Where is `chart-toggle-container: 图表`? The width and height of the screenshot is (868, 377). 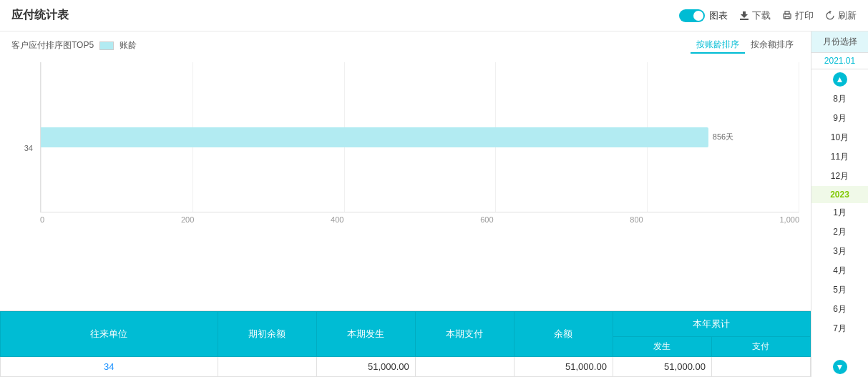 chart-toggle-container: 图表 is located at coordinates (703, 16).